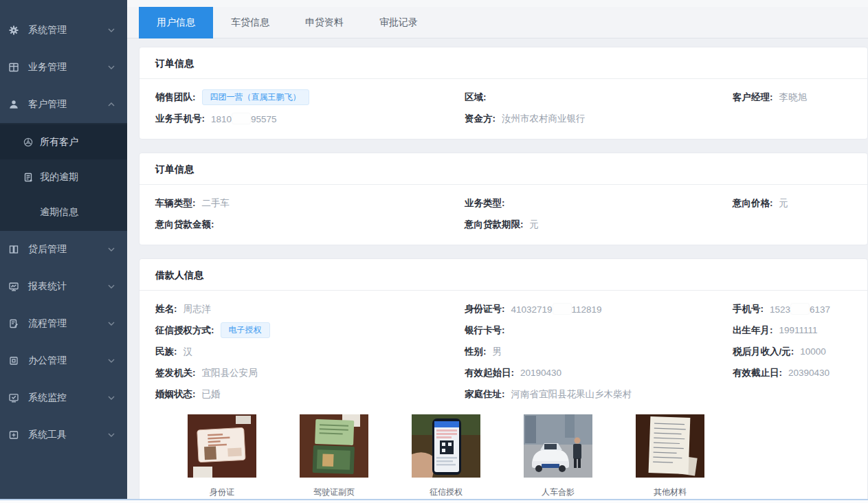 This screenshot has height=503, width=868. I want to click on user-icon, so click(14, 104).